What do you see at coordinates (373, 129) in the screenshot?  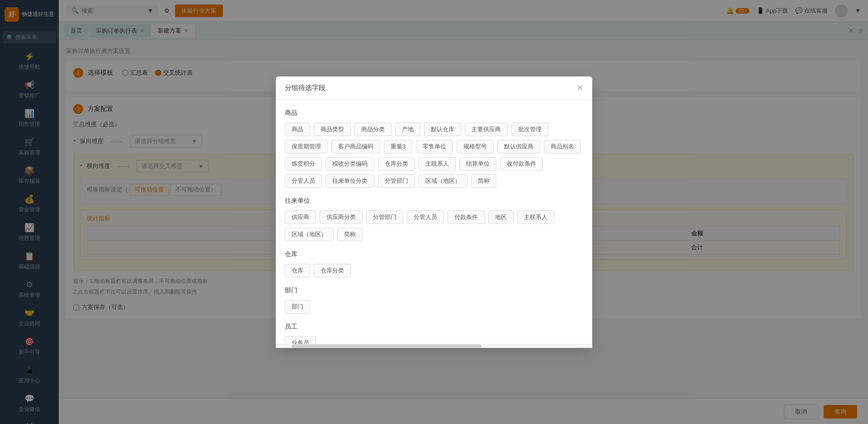 I see `field-tag: 商品分类` at bounding box center [373, 129].